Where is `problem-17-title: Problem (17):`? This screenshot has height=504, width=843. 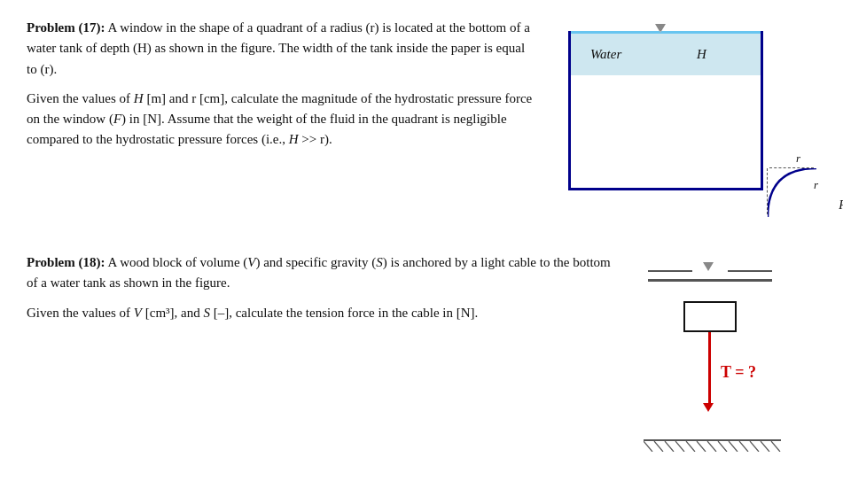
problem-17-title: Problem (17): is located at coordinates (66, 27).